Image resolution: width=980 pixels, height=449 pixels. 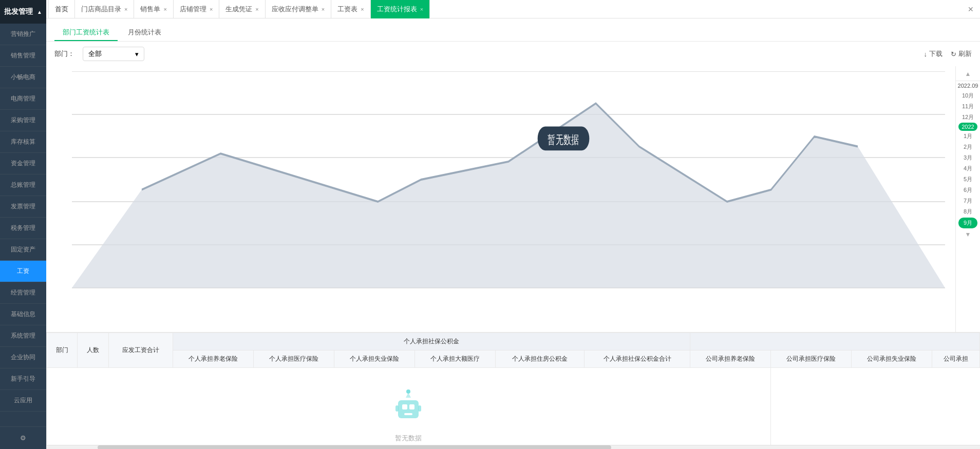 I want to click on th-total-wage: 应发工资合计, so click(x=141, y=350).